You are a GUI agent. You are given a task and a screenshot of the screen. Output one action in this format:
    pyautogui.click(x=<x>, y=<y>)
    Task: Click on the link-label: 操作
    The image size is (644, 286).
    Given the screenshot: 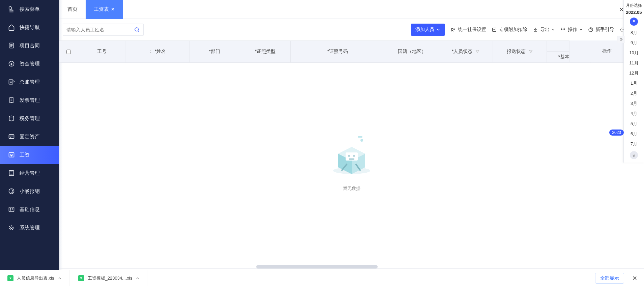 What is the action you would take?
    pyautogui.click(x=573, y=30)
    